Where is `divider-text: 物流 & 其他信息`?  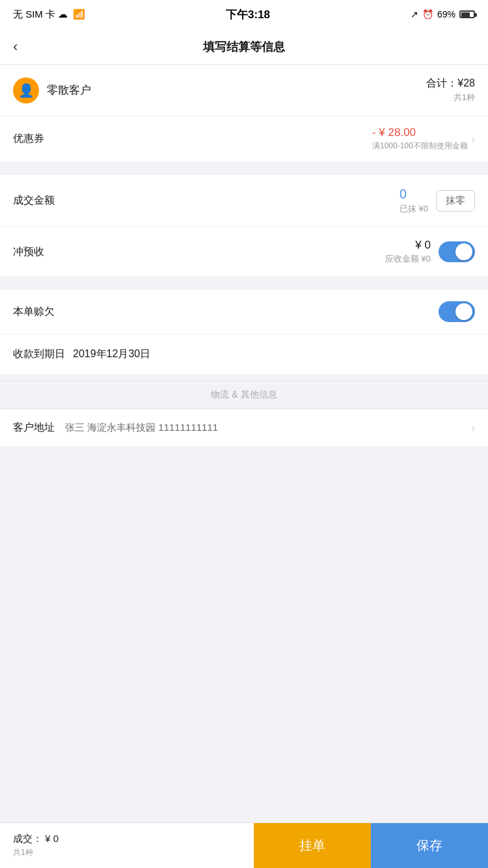 divider-text: 物流 & 其他信息 is located at coordinates (243, 395).